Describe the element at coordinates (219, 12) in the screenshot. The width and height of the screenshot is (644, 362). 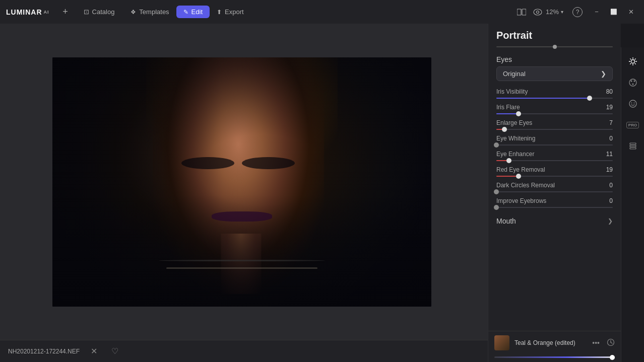
I see `export-icon: ⬆` at that location.